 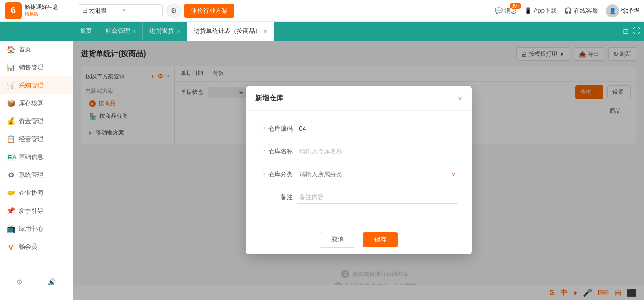 I want to click on sidebar-label-inventory: 库存核算, so click(x=31, y=103).